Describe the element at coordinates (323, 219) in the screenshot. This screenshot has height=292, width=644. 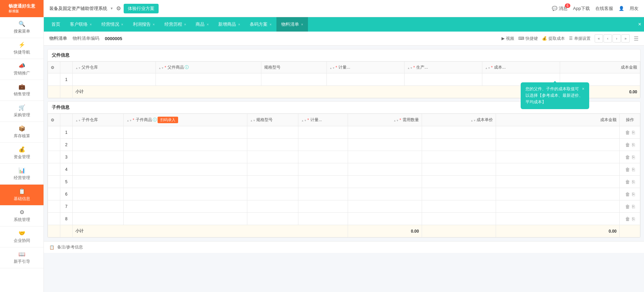
I see `child-row8-unit` at that location.